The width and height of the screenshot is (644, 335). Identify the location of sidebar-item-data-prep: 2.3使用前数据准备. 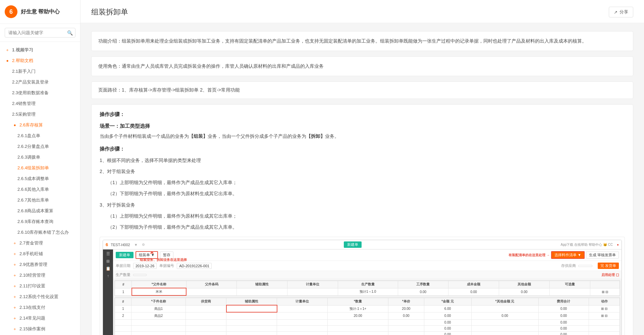
(40, 93).